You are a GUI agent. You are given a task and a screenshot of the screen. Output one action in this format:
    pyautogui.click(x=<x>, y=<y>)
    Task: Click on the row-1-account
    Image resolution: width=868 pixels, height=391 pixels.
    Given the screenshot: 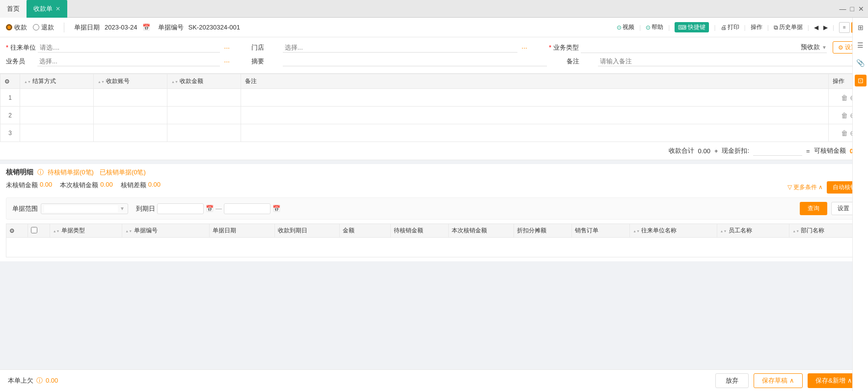 What is the action you would take?
    pyautogui.click(x=131, y=98)
    